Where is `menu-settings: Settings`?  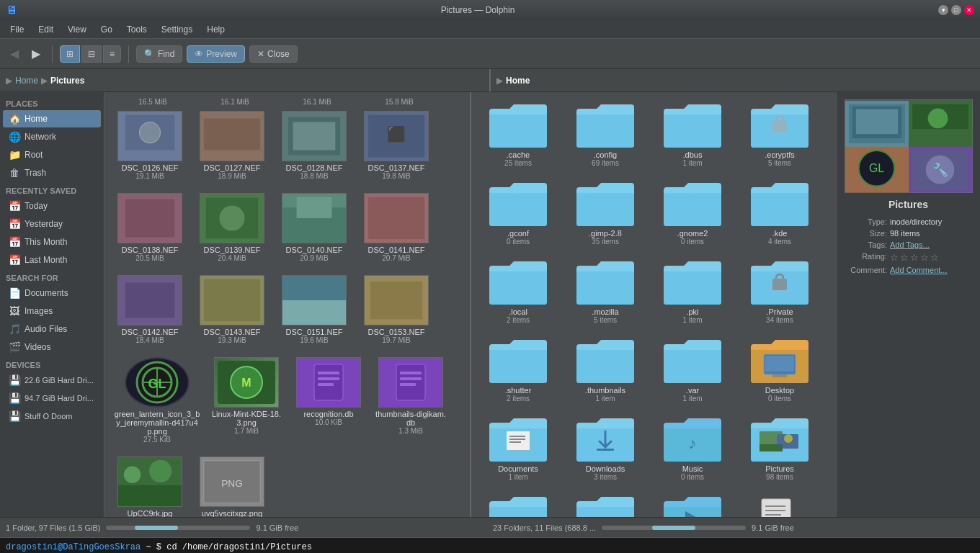 menu-settings: Settings is located at coordinates (177, 30).